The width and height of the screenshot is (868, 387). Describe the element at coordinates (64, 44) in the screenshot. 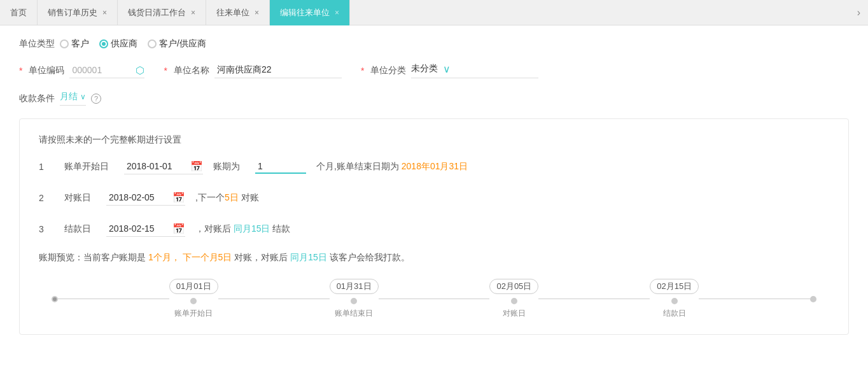

I see `radio-customer-circle` at that location.